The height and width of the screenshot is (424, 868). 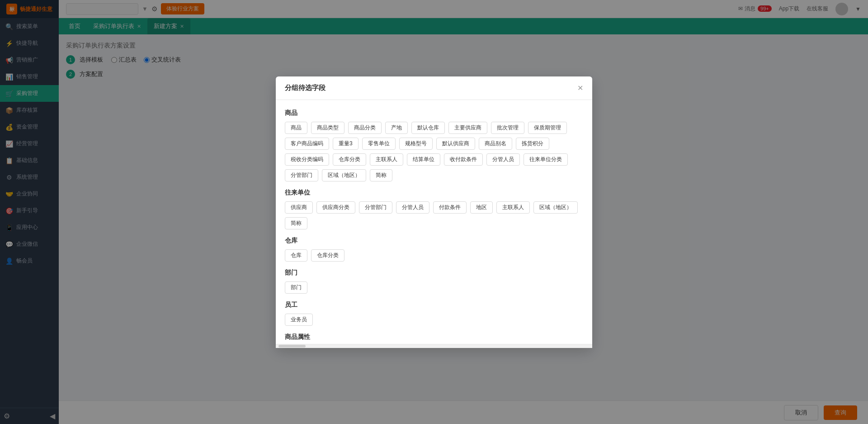 I want to click on field-tag: 商品分类, so click(x=365, y=128).